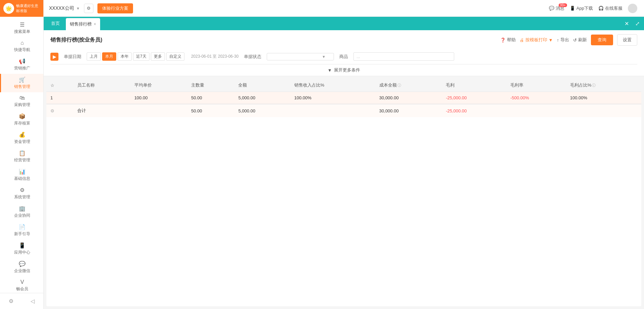 The image size is (644, 309). What do you see at coordinates (563, 5) in the screenshot?
I see `message-badge: 99+` at bounding box center [563, 5].